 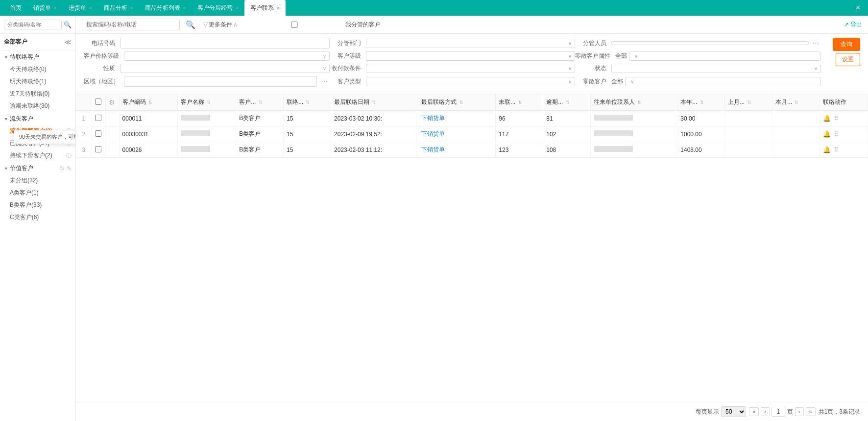 I want to click on sidebar-search-icon: 🔍, so click(x=68, y=25).